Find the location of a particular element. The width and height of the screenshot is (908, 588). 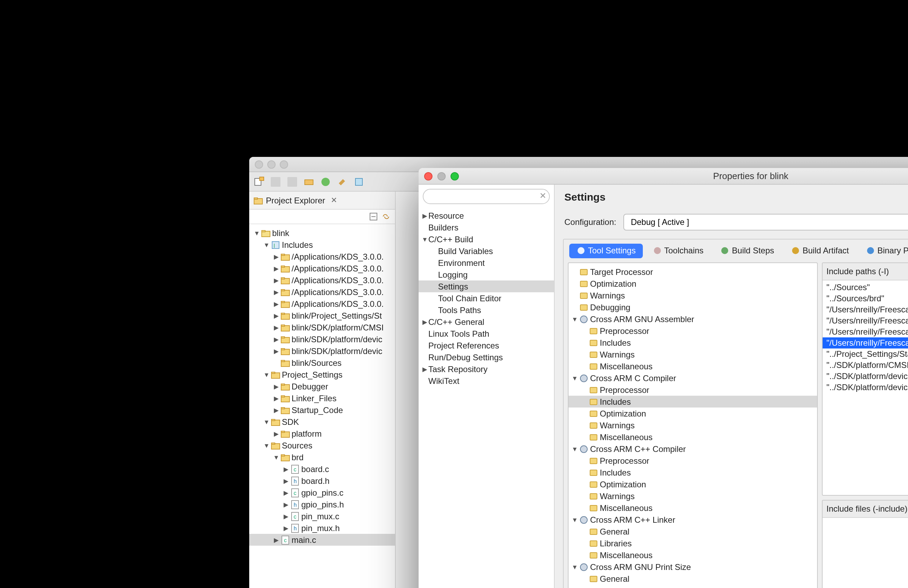

tree-item: ▶C/C++ General is located at coordinates (486, 322).